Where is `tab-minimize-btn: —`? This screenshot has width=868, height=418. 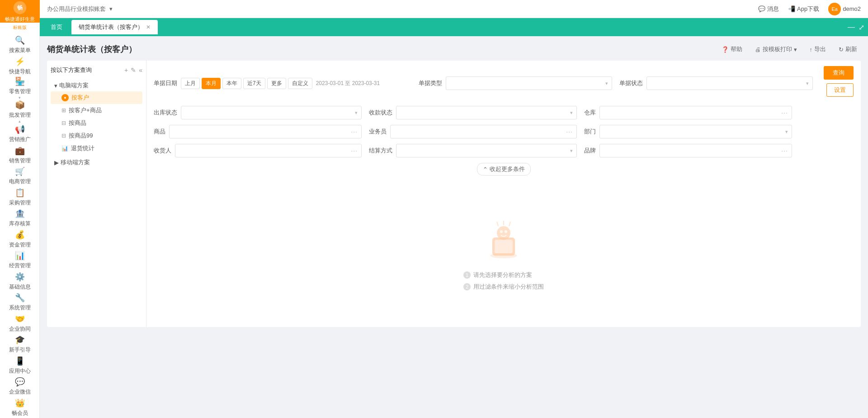
tab-minimize-btn: — is located at coordinates (851, 27).